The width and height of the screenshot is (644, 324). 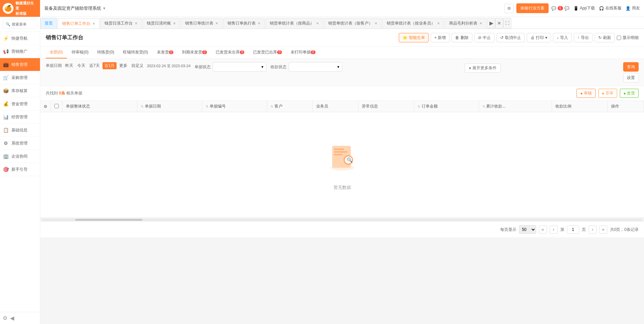 I want to click on sidebar-item-marketing: 📢 营销推广, so click(x=20, y=52).